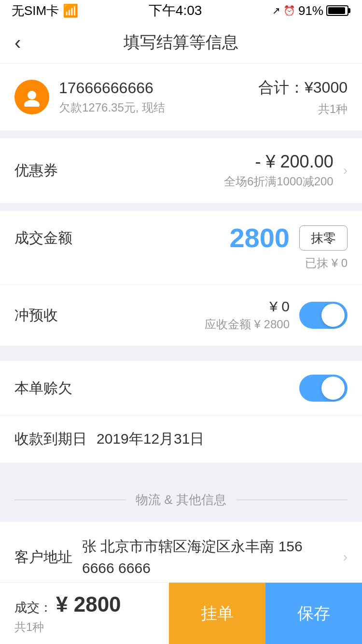 The image size is (362, 644). Describe the element at coordinates (36, 316) in the screenshot. I see `prepay-label: 冲预收` at that location.